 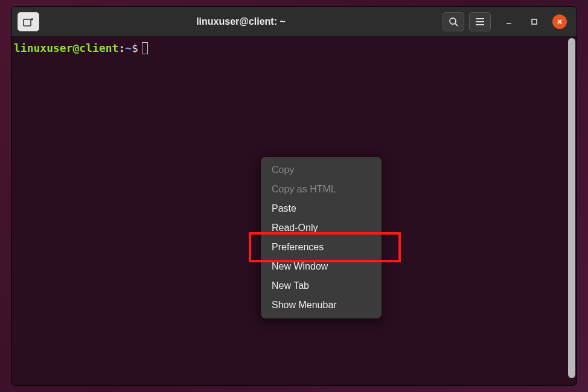 What do you see at coordinates (28, 22) in the screenshot?
I see `new-tab-icon` at bounding box center [28, 22].